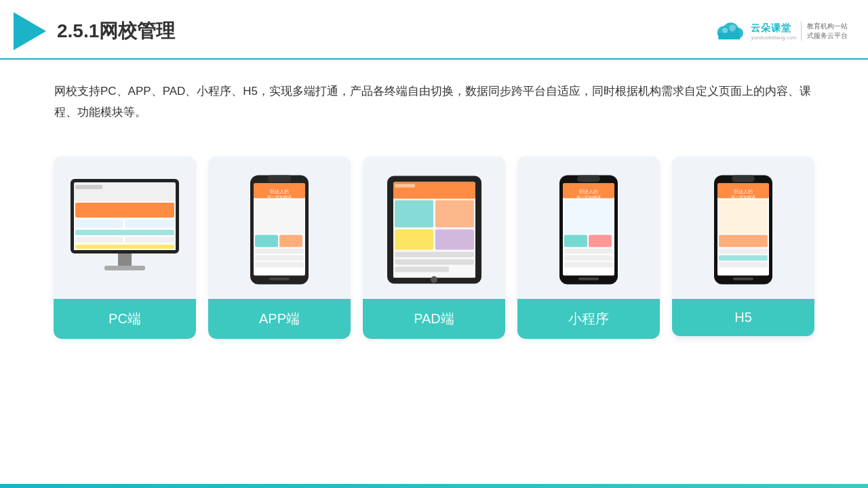 The height and width of the screenshot is (488, 868). I want to click on header-left: 2.5.1网校管理, so click(94, 31).